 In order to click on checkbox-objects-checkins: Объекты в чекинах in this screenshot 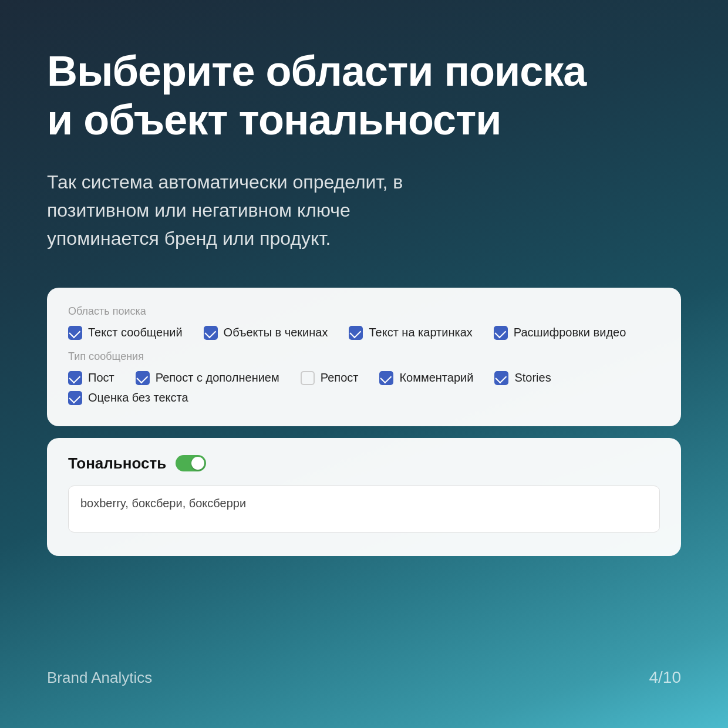, I will do `click(266, 333)`.